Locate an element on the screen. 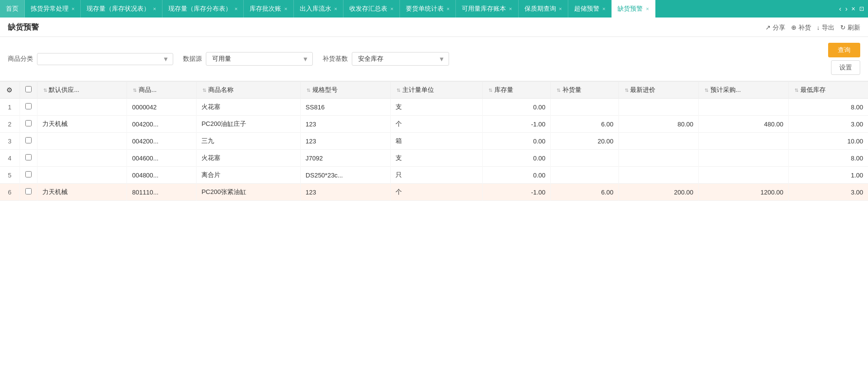  row-name-4: 火花塞 is located at coordinates (249, 158).